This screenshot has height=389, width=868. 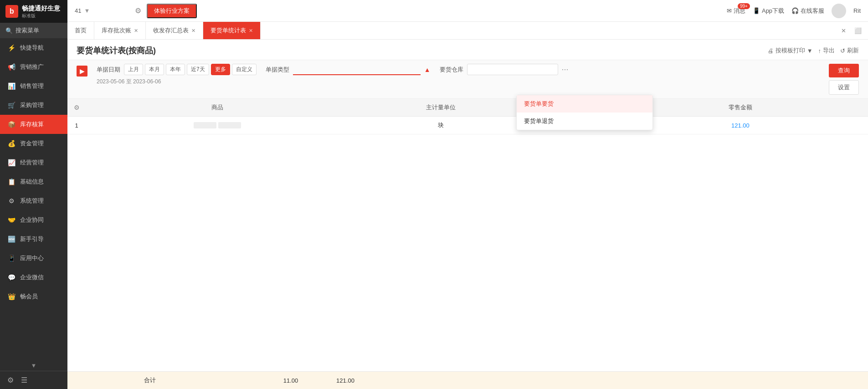 I want to click on footer-quantity: 11.00, so click(x=291, y=381).